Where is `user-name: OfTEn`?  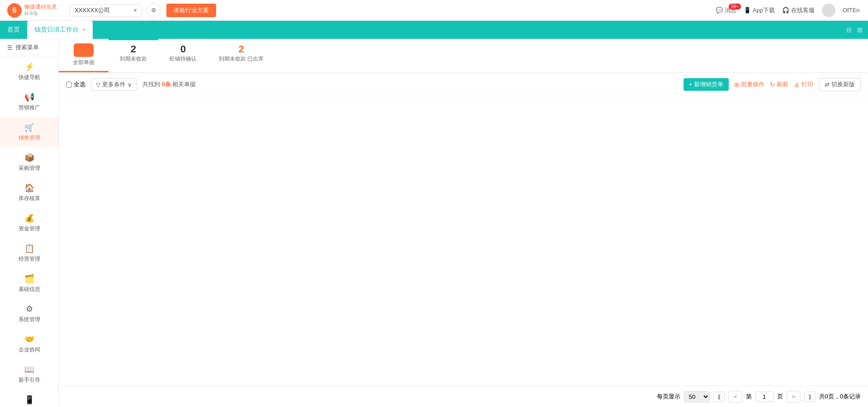 user-name: OfTEn is located at coordinates (852, 10).